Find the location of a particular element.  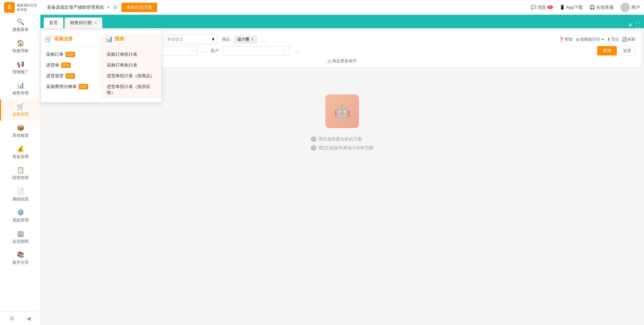

clipboard-icon: 📋 is located at coordinates (21, 170).